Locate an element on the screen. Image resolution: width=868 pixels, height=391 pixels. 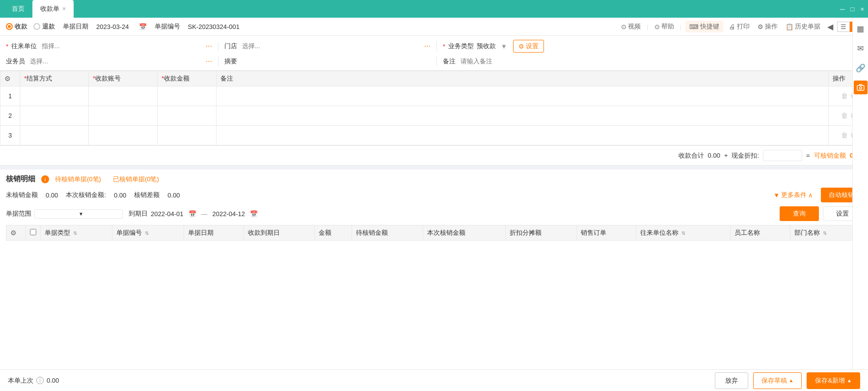
list-view-btn: ☰ is located at coordinates (843, 27).